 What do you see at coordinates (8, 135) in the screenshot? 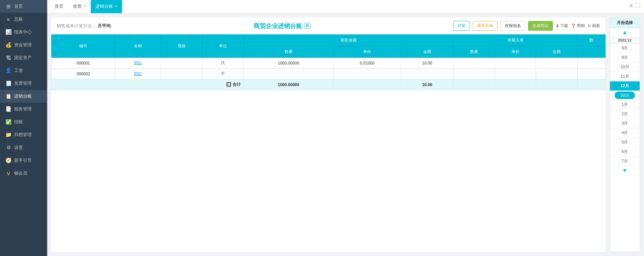
I see `archive-icon: 📁` at bounding box center [8, 135].